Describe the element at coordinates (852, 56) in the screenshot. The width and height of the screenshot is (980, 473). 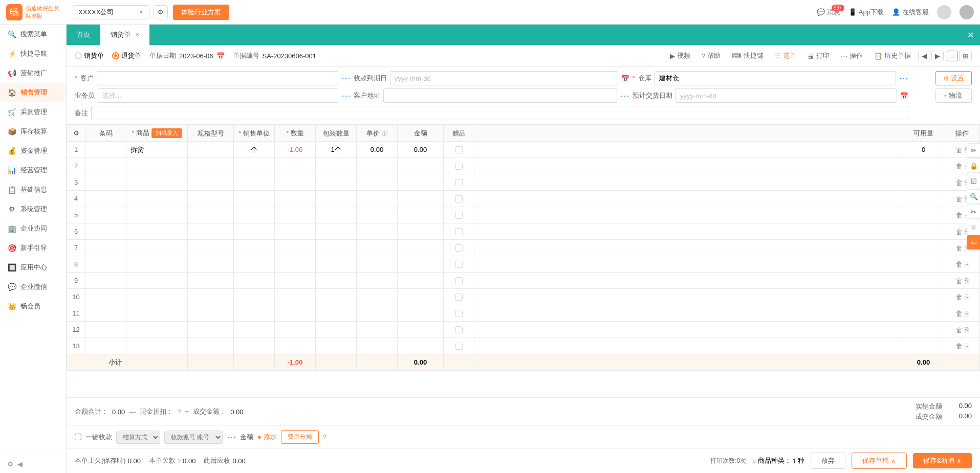
I see `toolbar-operation: ⋯ 操作` at that location.